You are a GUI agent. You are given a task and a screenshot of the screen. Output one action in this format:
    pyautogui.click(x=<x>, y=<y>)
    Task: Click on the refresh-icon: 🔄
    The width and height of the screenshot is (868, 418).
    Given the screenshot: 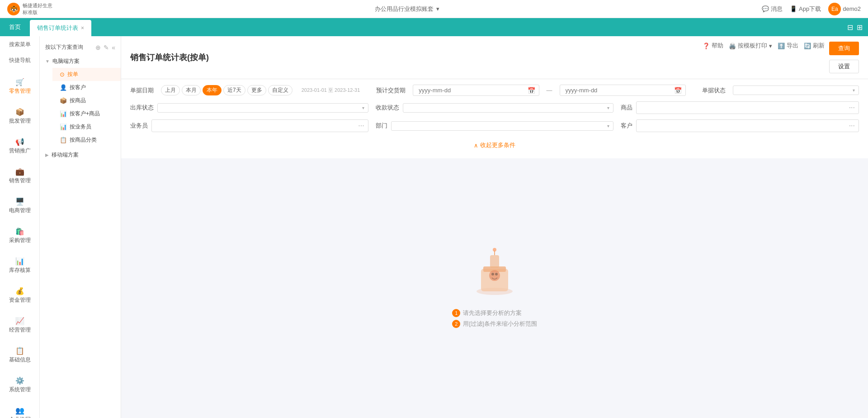 What is the action you would take?
    pyautogui.click(x=807, y=46)
    